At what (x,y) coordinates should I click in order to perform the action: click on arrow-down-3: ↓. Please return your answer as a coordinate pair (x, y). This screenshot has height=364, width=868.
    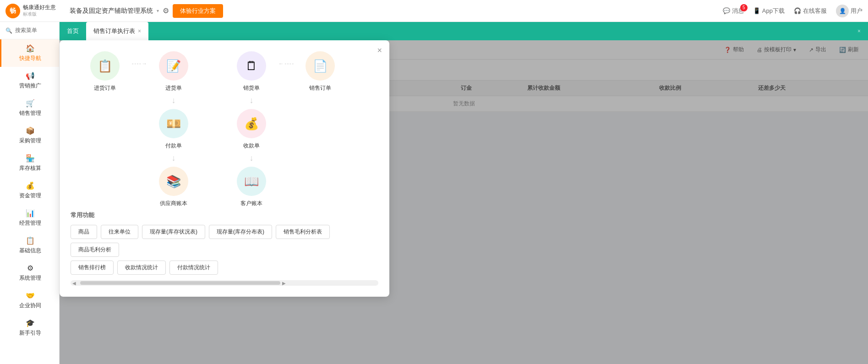
    Looking at the image, I should click on (252, 101).